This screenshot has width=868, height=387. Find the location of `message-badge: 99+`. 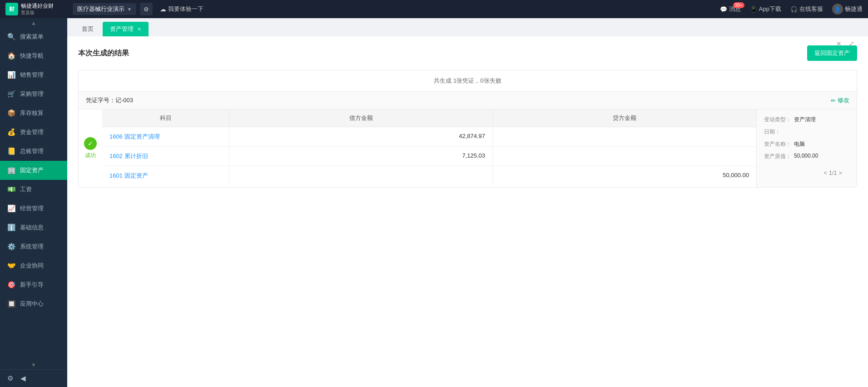

message-badge: 99+ is located at coordinates (739, 5).